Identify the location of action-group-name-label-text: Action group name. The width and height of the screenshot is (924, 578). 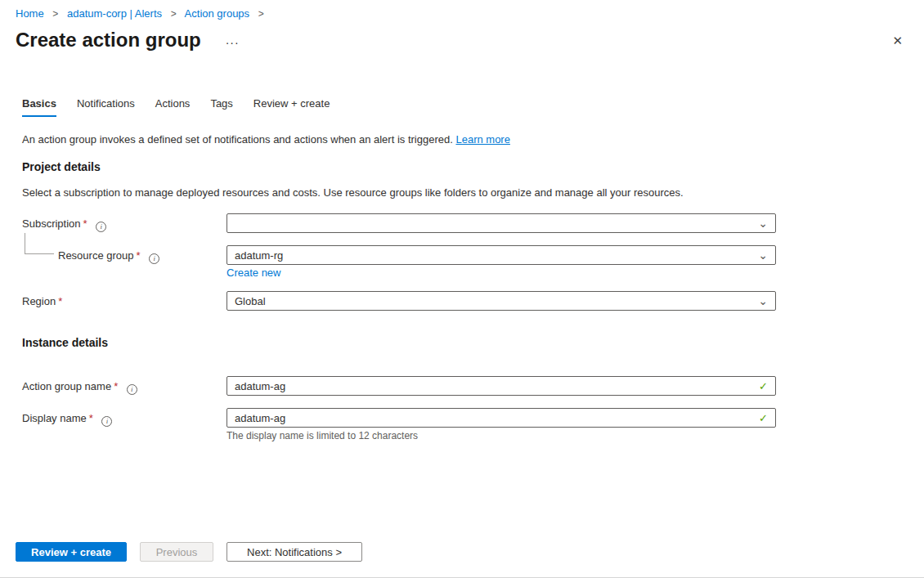
(67, 386).